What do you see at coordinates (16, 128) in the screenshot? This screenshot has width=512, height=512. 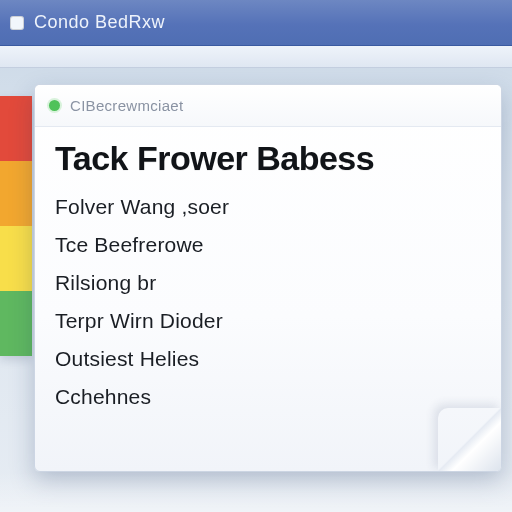 I see `color-swatch-red` at bounding box center [16, 128].